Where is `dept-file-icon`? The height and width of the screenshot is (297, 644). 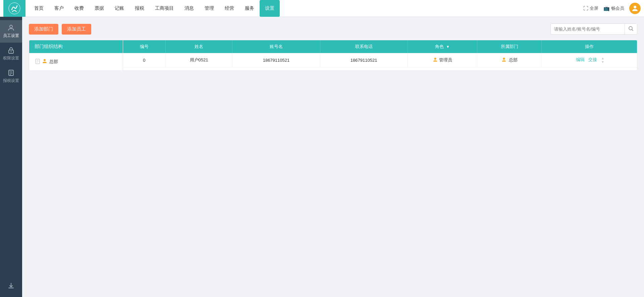
dept-file-icon is located at coordinates (38, 62).